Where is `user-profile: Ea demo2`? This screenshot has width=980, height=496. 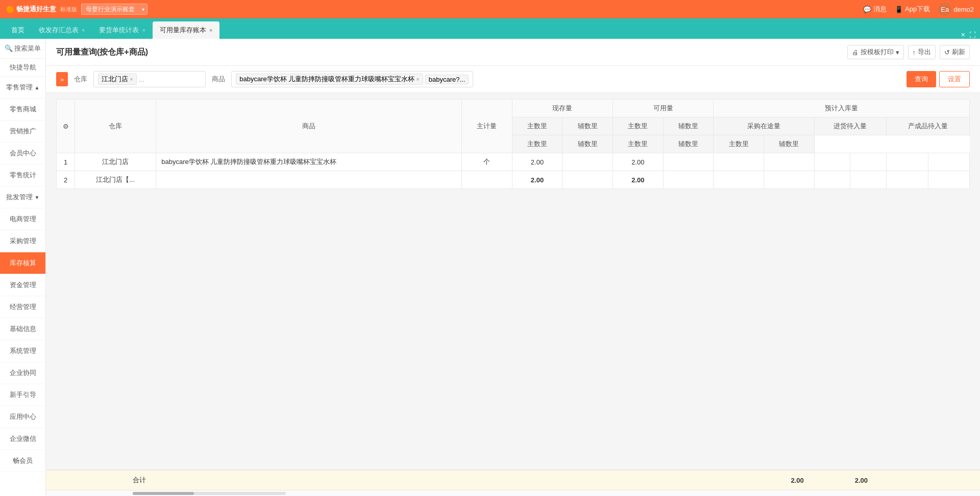
user-profile: Ea demo2 is located at coordinates (956, 9).